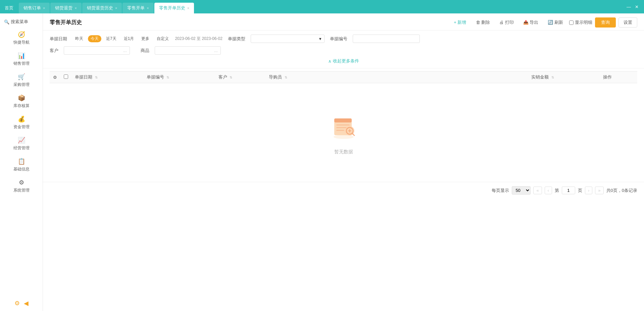  Describe the element at coordinates (145, 39) in the screenshot. I see `date-btn-more: 更多` at that location.